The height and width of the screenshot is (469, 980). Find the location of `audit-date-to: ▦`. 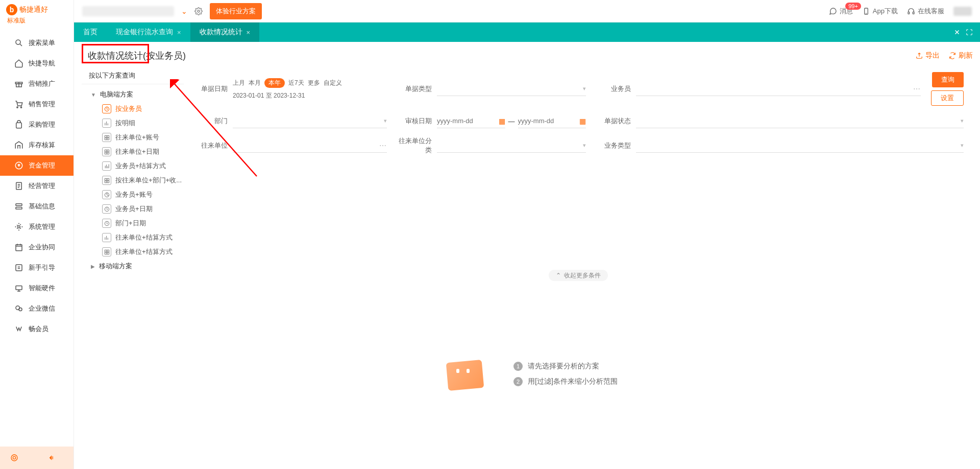

audit-date-to: ▦ is located at coordinates (552, 121).